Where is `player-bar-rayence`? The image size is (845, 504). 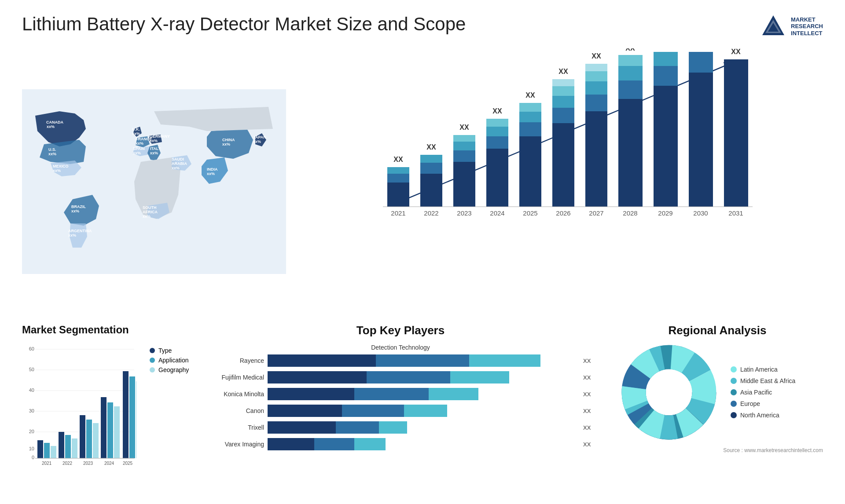
player-bar-rayence is located at coordinates (422, 361).